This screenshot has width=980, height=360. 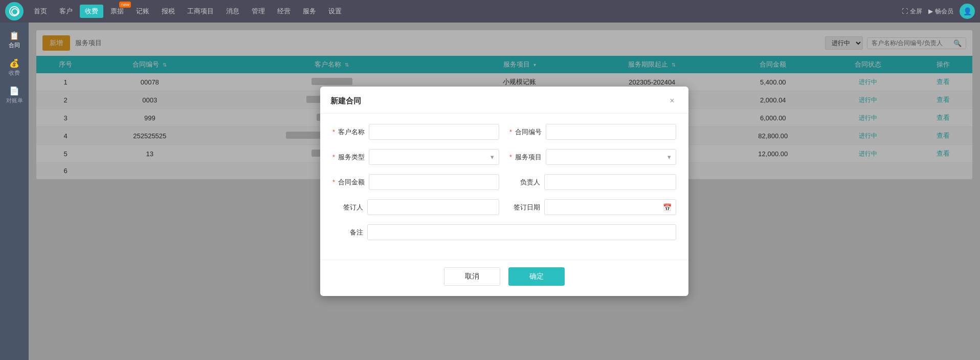 I want to click on note-label: 备注, so click(x=348, y=232).